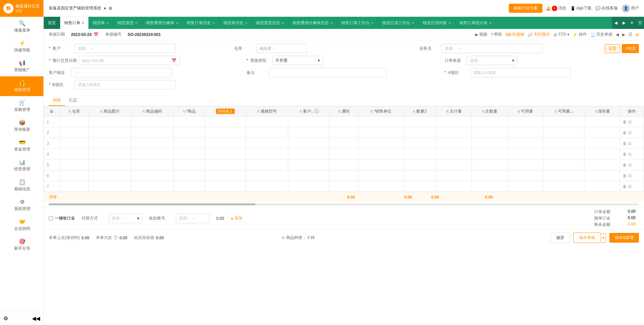  What do you see at coordinates (152, 204) in the screenshot?
I see `scrollbar-thumb` at bounding box center [152, 204].